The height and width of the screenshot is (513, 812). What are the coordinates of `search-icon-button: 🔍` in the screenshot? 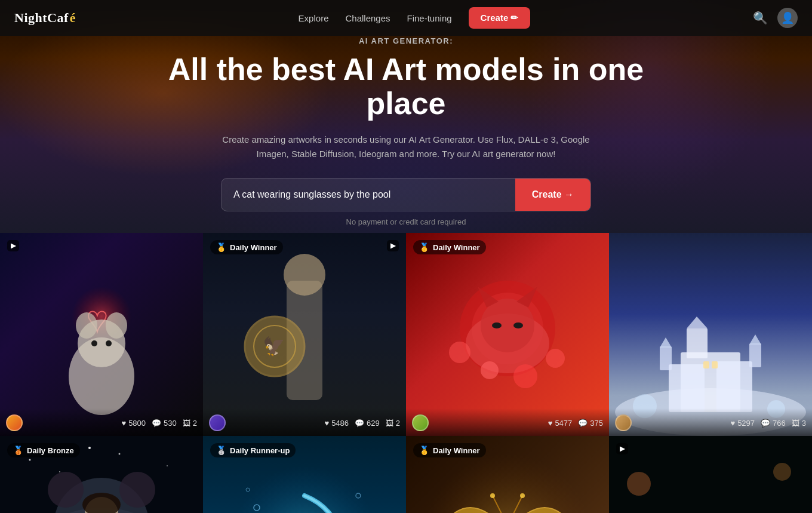 It's located at (761, 18).